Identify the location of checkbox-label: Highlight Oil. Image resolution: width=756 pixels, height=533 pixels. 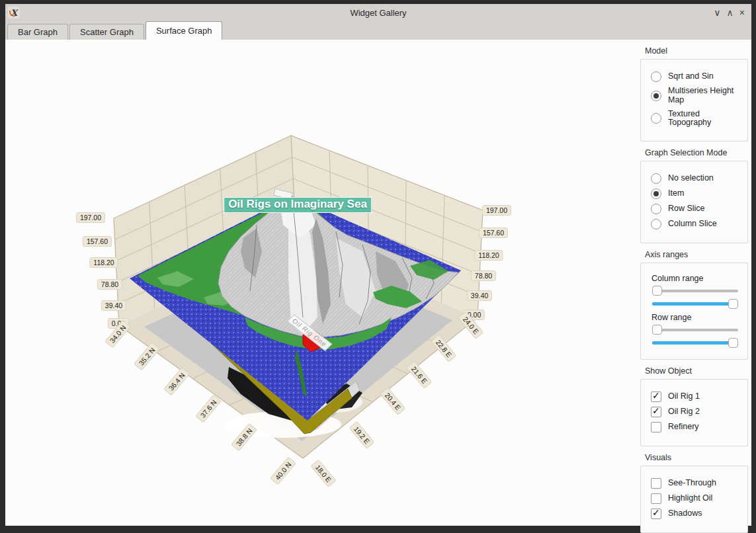
(691, 499).